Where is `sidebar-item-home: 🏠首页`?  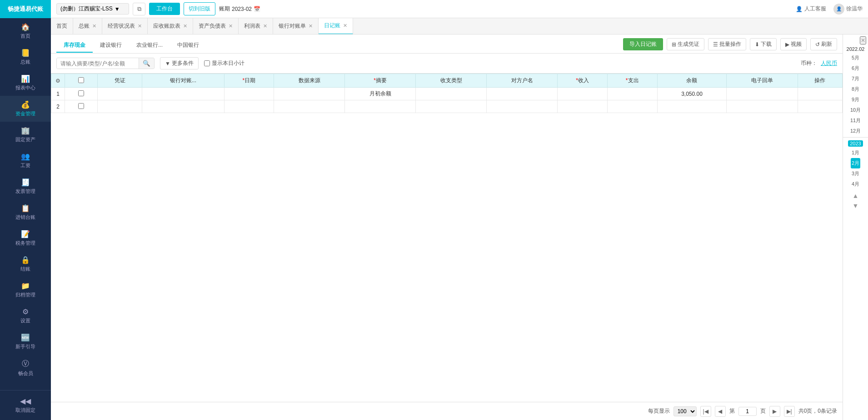
sidebar-item-home: 🏠首页 is located at coordinates (25, 31).